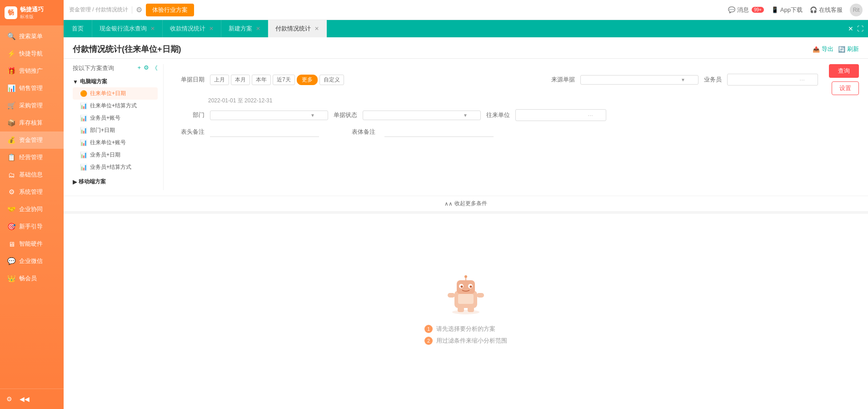 This screenshot has height=409, width=868. What do you see at coordinates (189, 132) in the screenshot?
I see `header-note-label: 表头备注` at bounding box center [189, 132].